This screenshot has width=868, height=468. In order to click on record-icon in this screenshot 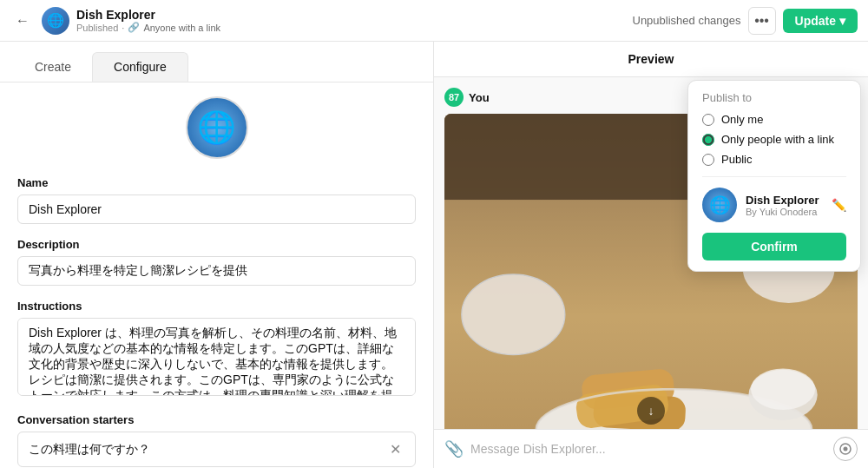, I will do `click(845, 449)`.